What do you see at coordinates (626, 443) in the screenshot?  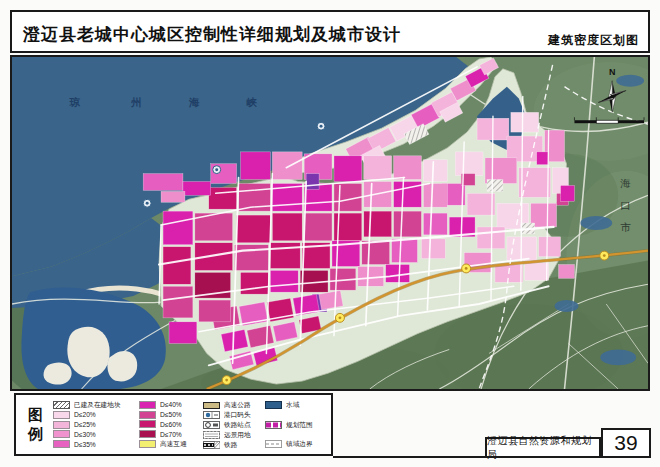 I see `page-number: 39` at bounding box center [626, 443].